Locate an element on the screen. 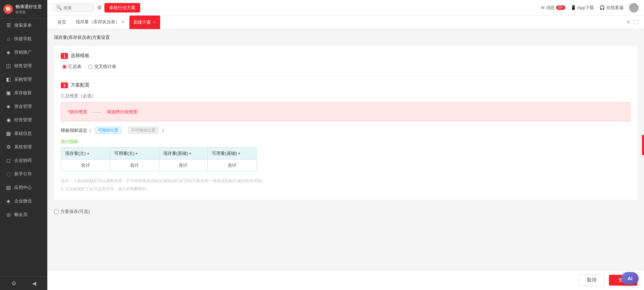 This screenshot has width=644, height=290. enterprise-icon: ◻ is located at coordinates (8, 161).